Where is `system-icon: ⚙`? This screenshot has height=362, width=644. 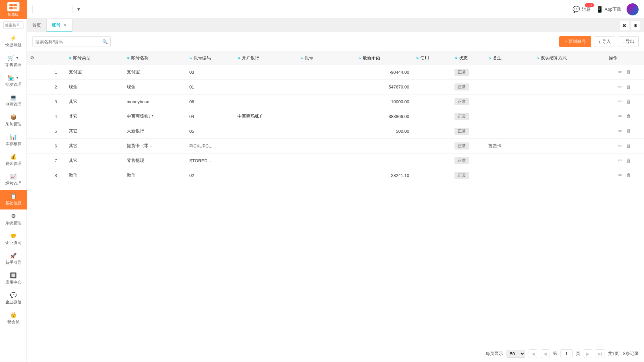
system-icon: ⚙ is located at coordinates (13, 216).